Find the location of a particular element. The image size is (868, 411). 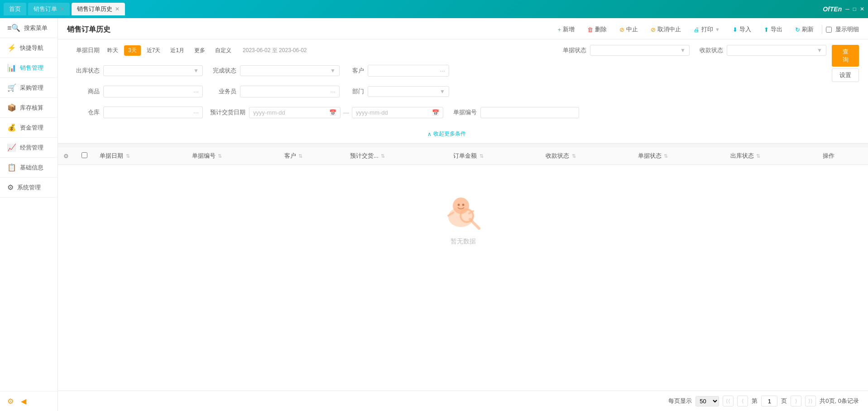

sidebar-item-finance: 💰 资金管理 is located at coordinates (29, 128).